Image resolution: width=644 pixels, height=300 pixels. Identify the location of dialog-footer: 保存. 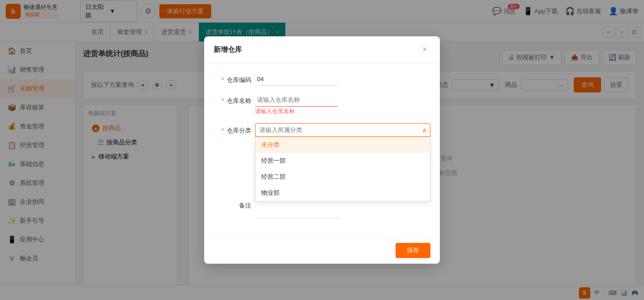
(322, 250).